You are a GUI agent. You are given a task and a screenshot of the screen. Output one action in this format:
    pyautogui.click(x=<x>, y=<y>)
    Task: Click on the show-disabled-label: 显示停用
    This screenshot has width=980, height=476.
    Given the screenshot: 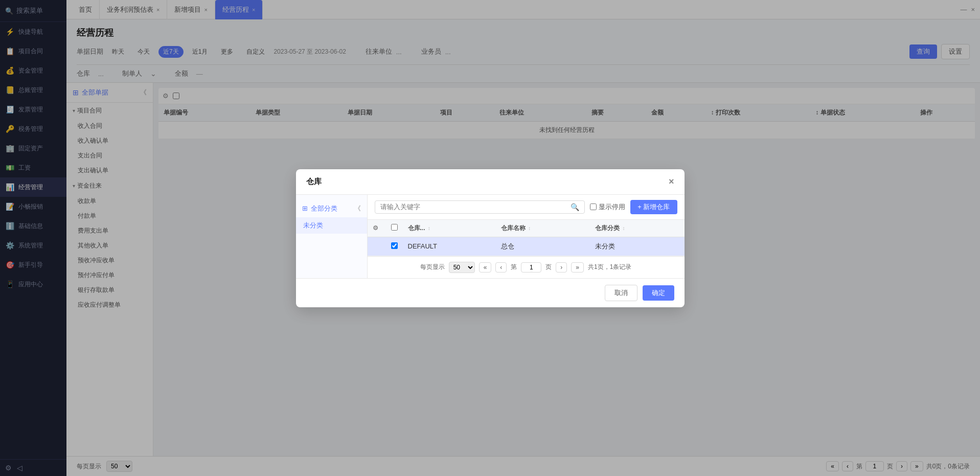 What is the action you would take?
    pyautogui.click(x=607, y=207)
    